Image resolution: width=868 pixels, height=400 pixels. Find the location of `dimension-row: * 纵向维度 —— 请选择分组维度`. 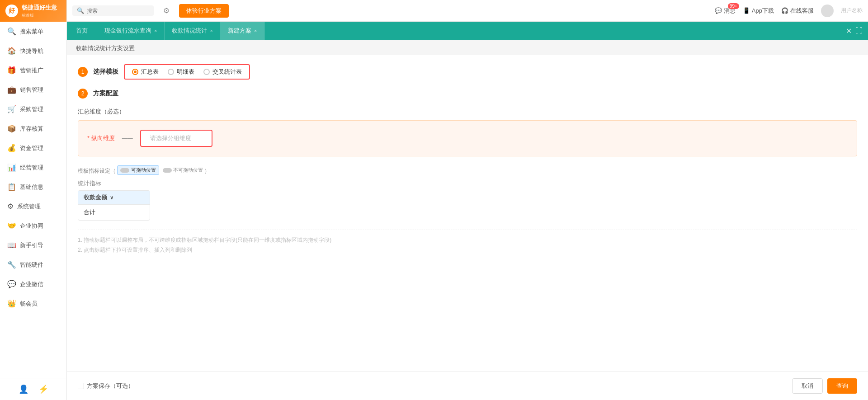

dimension-row: * 纵向维度 —— 请选择分组维度 is located at coordinates (467, 138).